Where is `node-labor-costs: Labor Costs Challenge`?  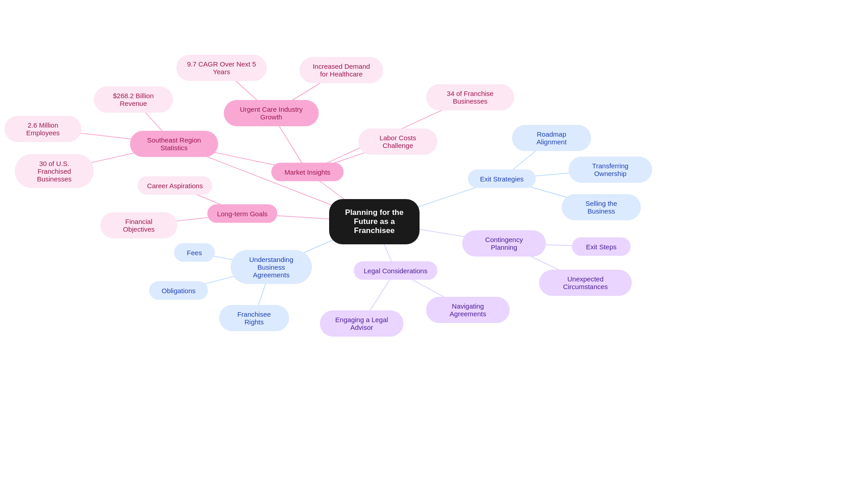 node-labor-costs: Labor Costs Challenge is located at coordinates (398, 142).